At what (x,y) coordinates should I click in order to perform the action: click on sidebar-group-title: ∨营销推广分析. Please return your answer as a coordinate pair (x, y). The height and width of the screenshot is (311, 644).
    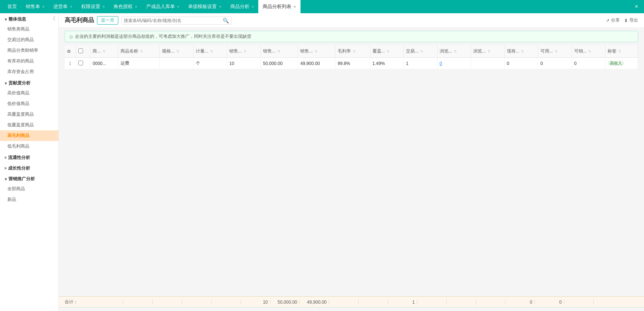
    Looking at the image, I should click on (29, 178).